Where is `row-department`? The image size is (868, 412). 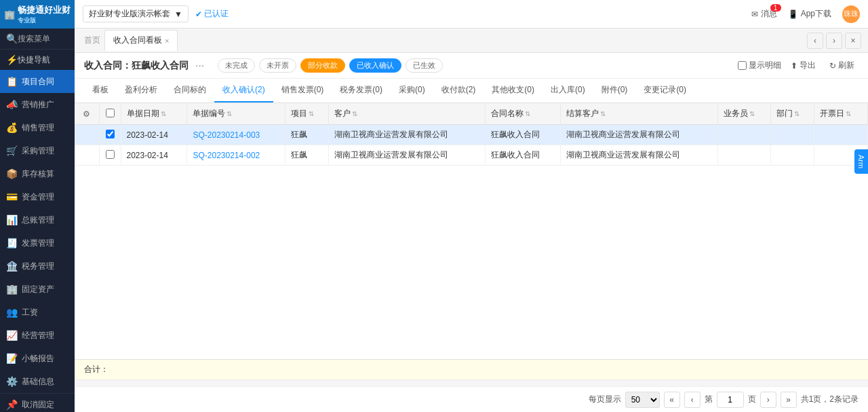 row-department is located at coordinates (793, 135).